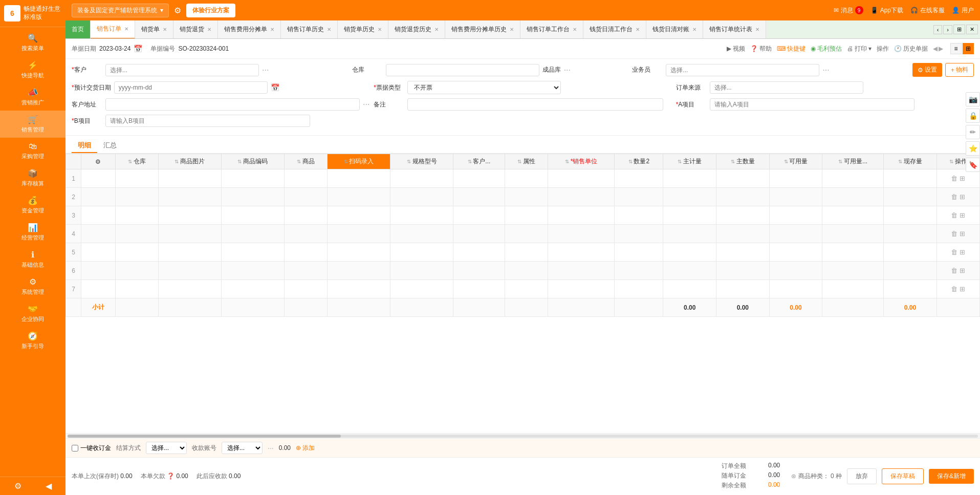 This screenshot has height=495, width=980. Describe the element at coordinates (757, 30) in the screenshot. I see `tab-close-12: ✕` at that location.